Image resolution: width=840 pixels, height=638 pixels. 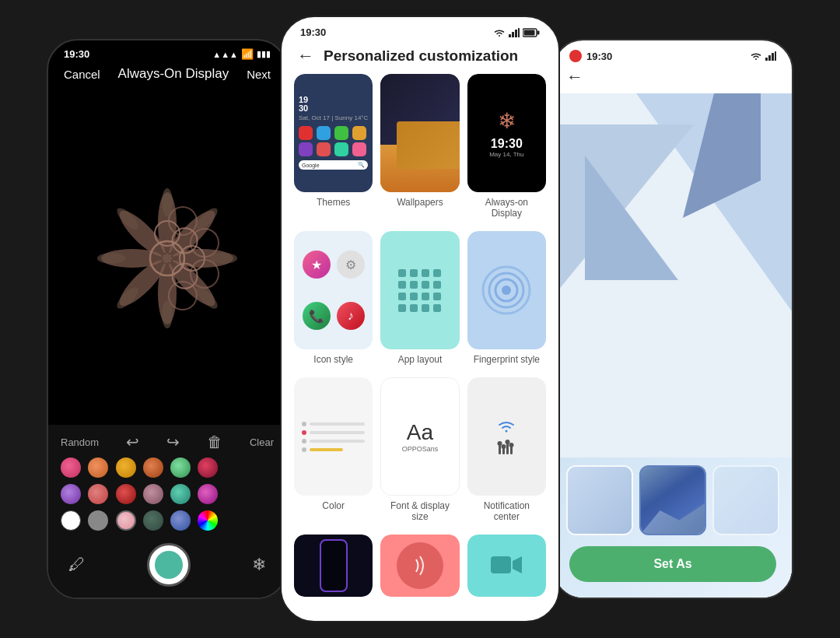 What do you see at coordinates (420, 566) in the screenshot?
I see `wallpaper-sound-card` at bounding box center [420, 566].